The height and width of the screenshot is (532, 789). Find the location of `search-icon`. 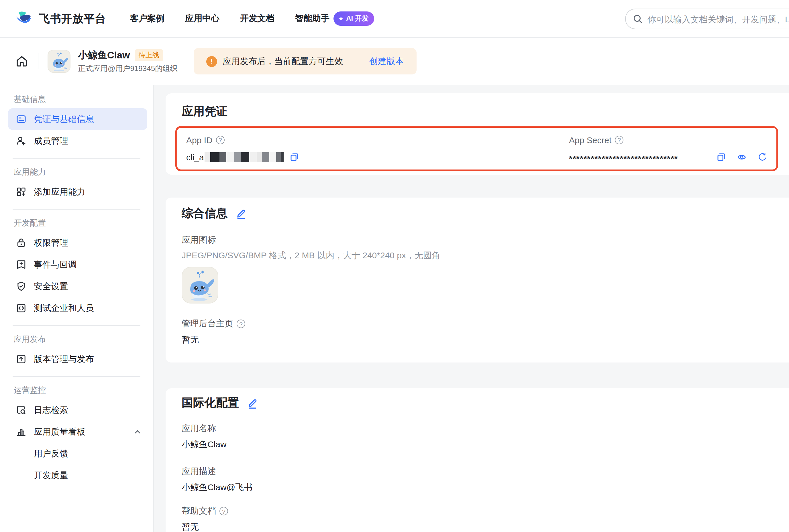

search-icon is located at coordinates (638, 19).